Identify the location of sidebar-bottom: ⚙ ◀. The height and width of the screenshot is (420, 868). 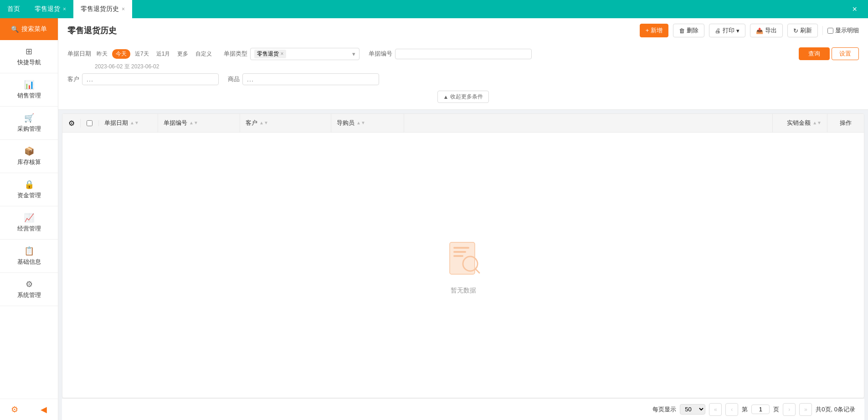
(29, 409).